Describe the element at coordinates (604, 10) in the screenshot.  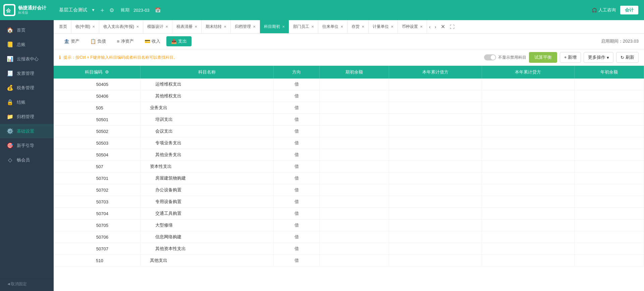
I see `support-button: 🎧 人工咨询` at that location.